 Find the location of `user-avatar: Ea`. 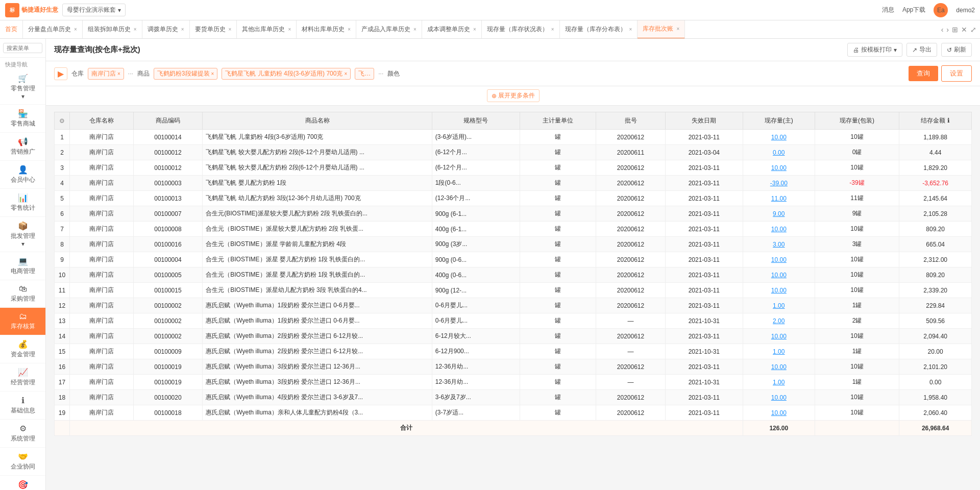

user-avatar: Ea is located at coordinates (941, 10).